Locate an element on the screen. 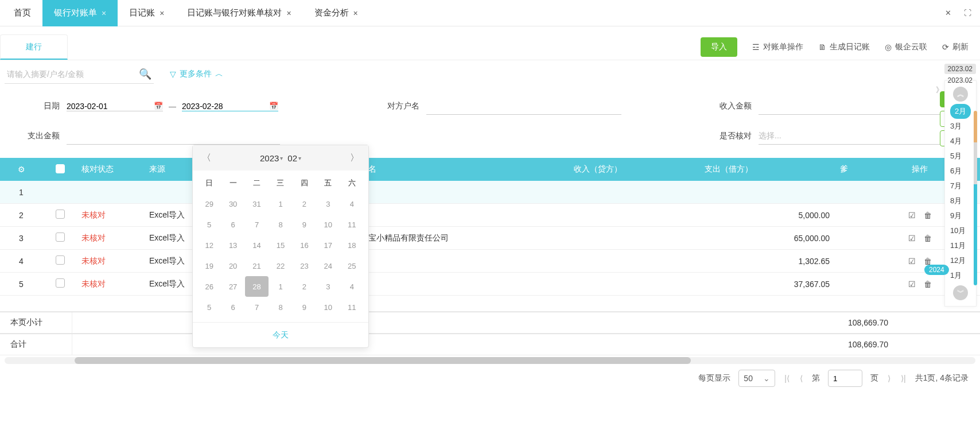  bank-cloud-button: ◎银企云联 is located at coordinates (906, 47).